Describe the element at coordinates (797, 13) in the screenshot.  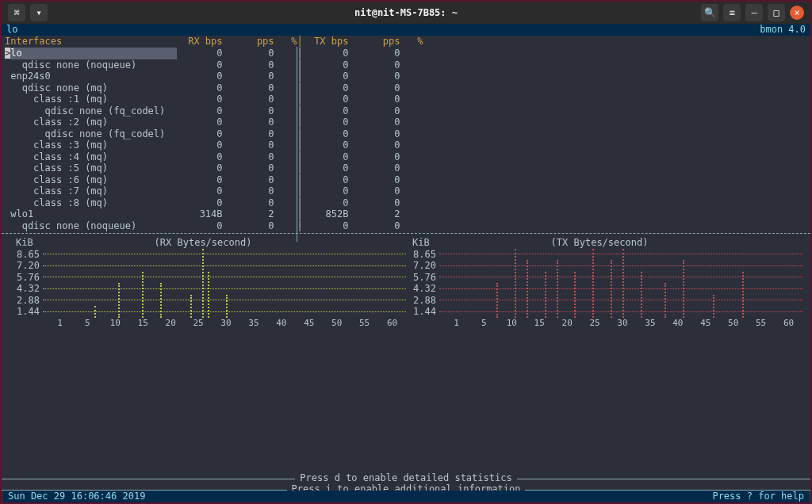
I see `close-icon: ×` at that location.